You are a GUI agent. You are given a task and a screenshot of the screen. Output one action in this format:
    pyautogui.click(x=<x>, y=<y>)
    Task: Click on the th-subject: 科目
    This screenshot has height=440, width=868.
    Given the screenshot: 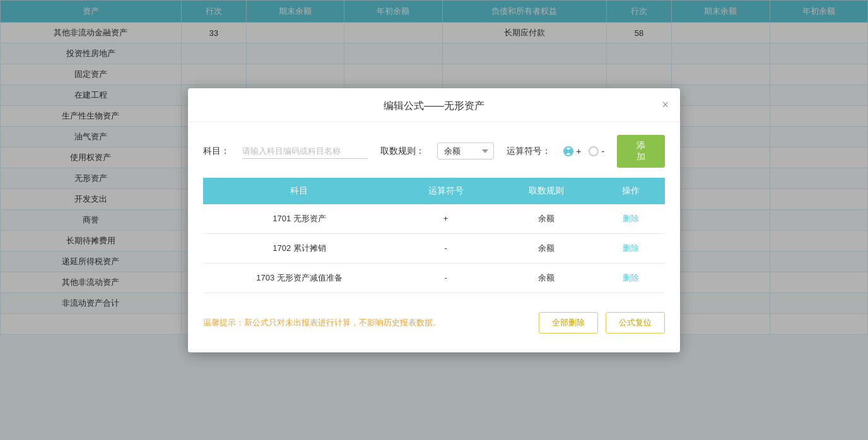 What is the action you would take?
    pyautogui.click(x=299, y=191)
    